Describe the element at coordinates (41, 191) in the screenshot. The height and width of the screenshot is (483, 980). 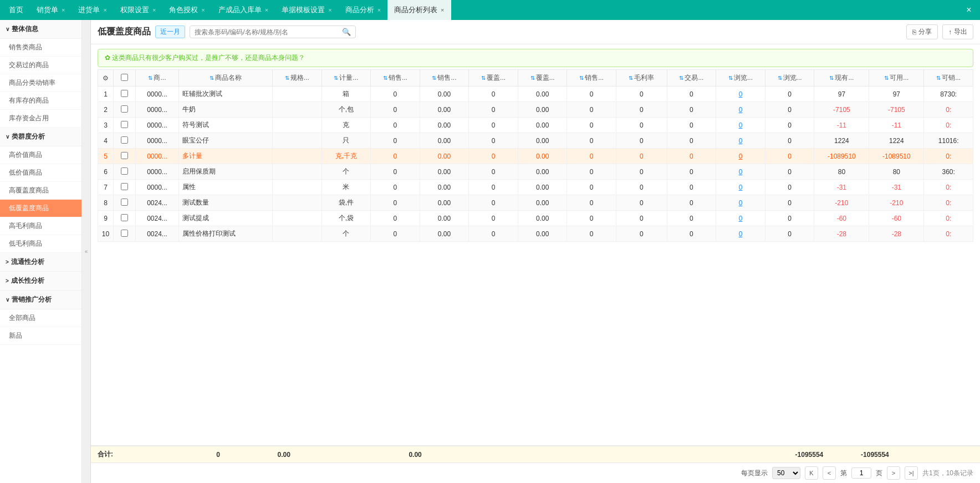
I see `sidebar-item-high-coverage: 高覆盖度商品` at that location.